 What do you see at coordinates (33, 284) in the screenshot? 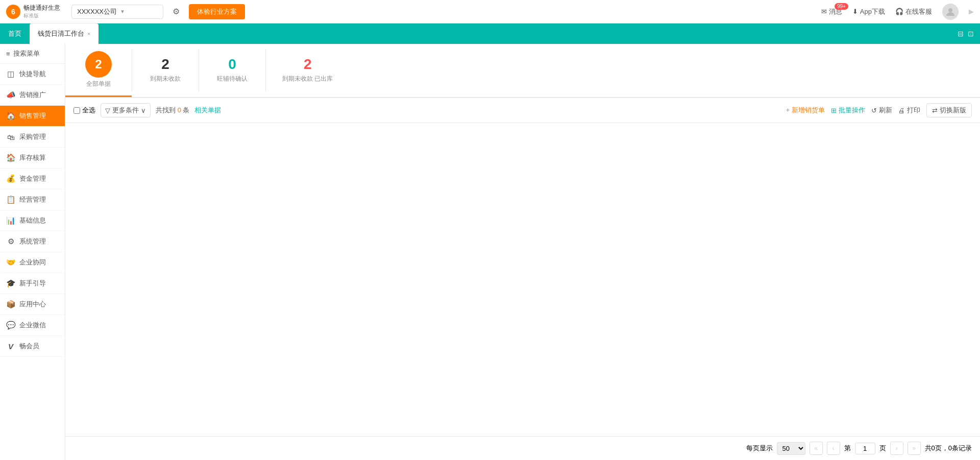
I see `sidebar-item-guide: 🎓 新手引导` at bounding box center [33, 284].